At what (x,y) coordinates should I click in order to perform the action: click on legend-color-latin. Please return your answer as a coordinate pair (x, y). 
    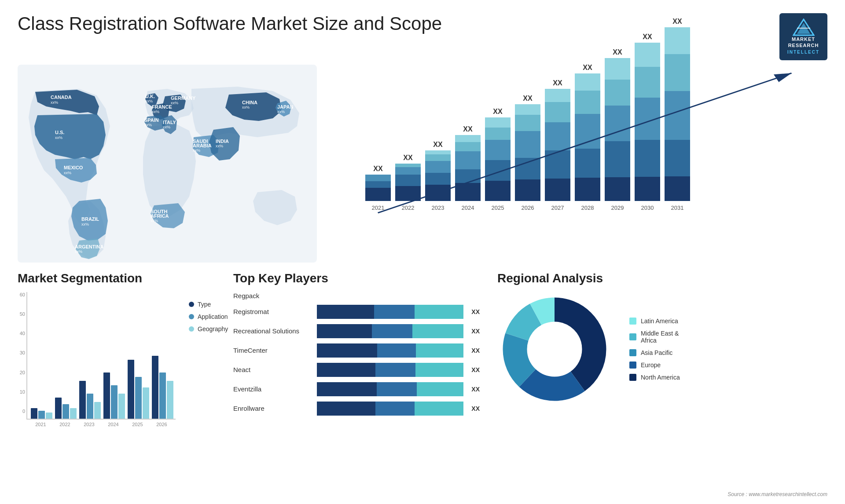
    Looking at the image, I should click on (633, 321).